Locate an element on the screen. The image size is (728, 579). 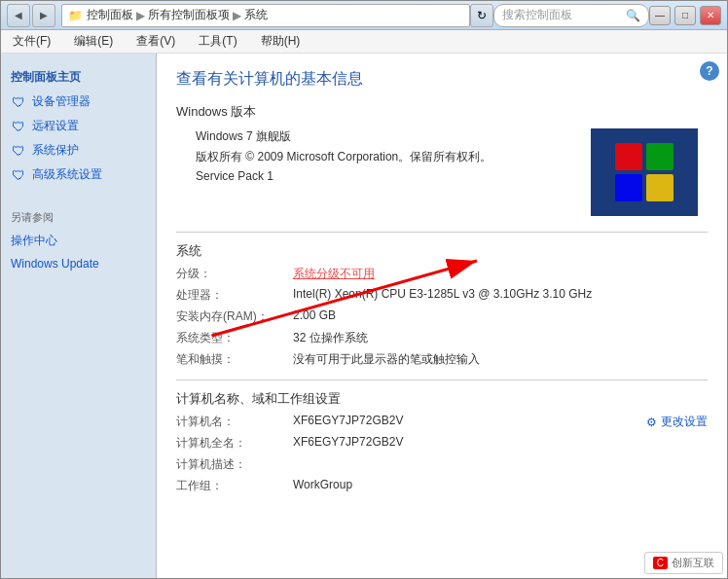
menu-help: 帮助(H) is located at coordinates (280, 41).